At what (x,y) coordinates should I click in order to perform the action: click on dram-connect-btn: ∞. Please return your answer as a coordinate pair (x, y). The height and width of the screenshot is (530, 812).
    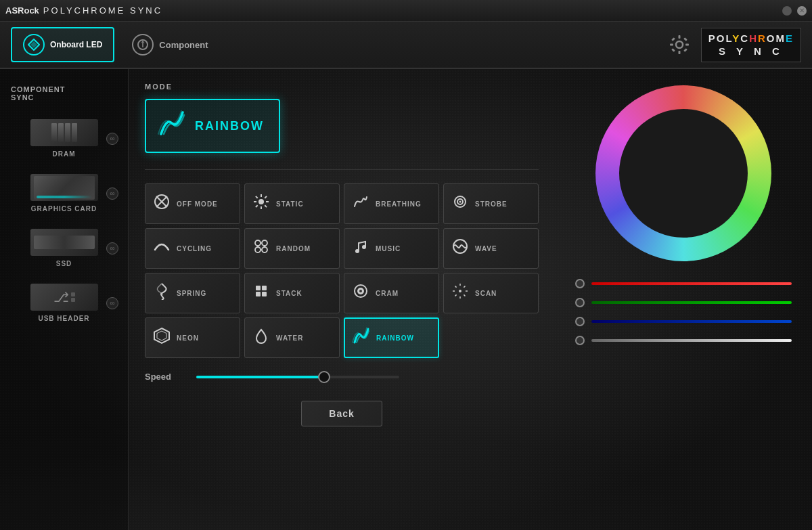
    Looking at the image, I should click on (112, 139).